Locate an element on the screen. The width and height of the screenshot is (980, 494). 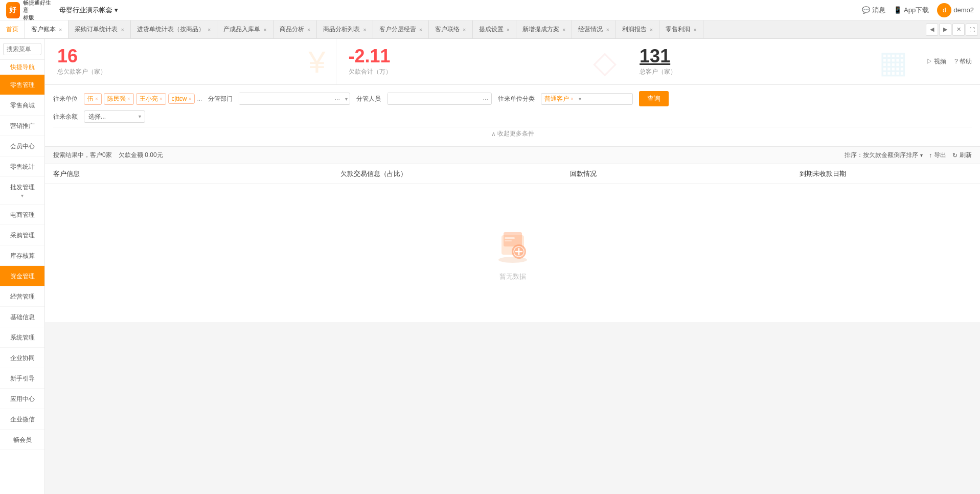
nav-tabs-controls: ◀ ▶ ✕ ⛶ is located at coordinates (952, 30).